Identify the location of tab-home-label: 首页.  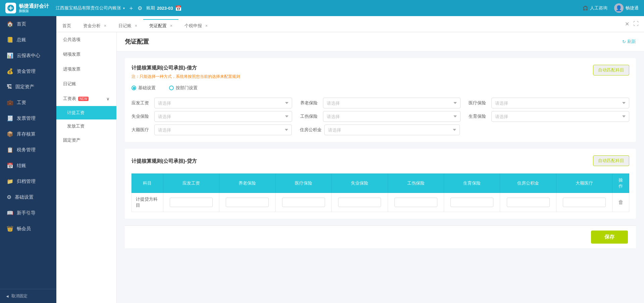
(67, 26).